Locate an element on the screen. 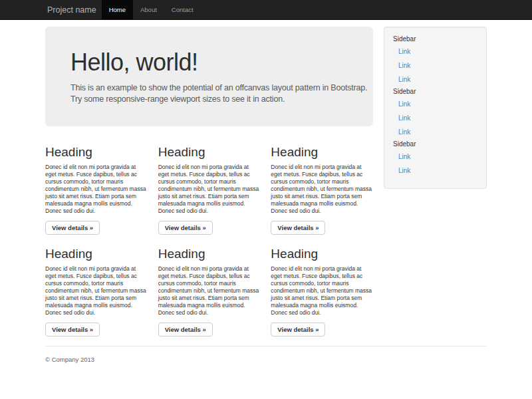  card-2: Heading Donec id elit non mi porta gravi… is located at coordinates (209, 190).